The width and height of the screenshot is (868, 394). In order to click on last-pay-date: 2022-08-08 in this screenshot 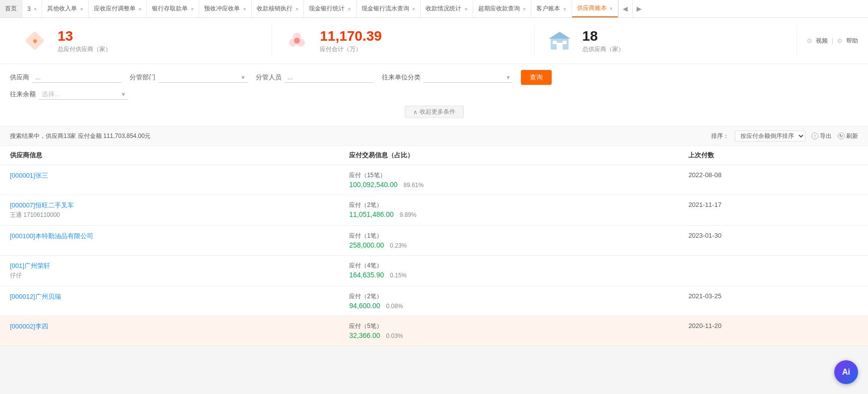, I will do `click(705, 175)`.